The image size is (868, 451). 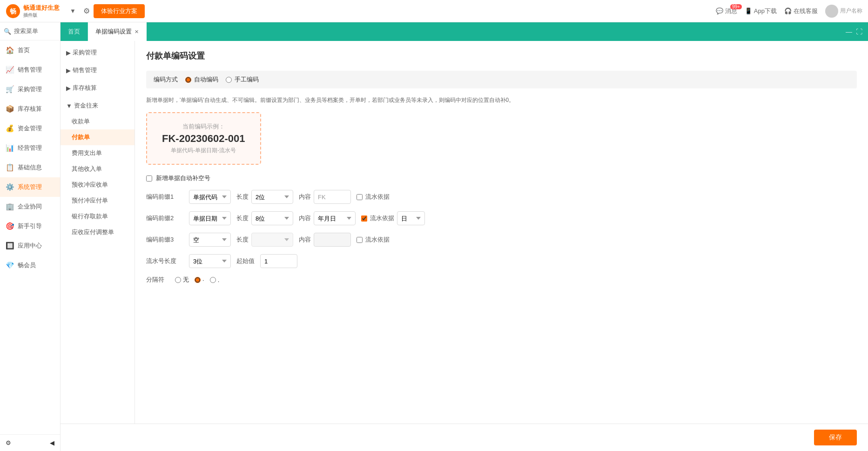 I want to click on tab-close-icon: ✕, so click(x=137, y=32).